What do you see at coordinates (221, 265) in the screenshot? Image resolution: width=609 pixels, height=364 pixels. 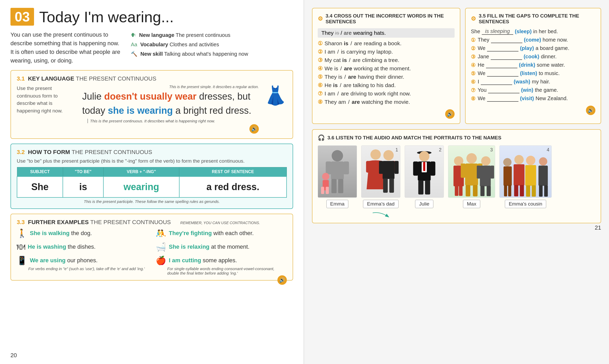 I see `example-cutting-col: 🍎 I am cutting some apples. For single-s…` at bounding box center [221, 265].